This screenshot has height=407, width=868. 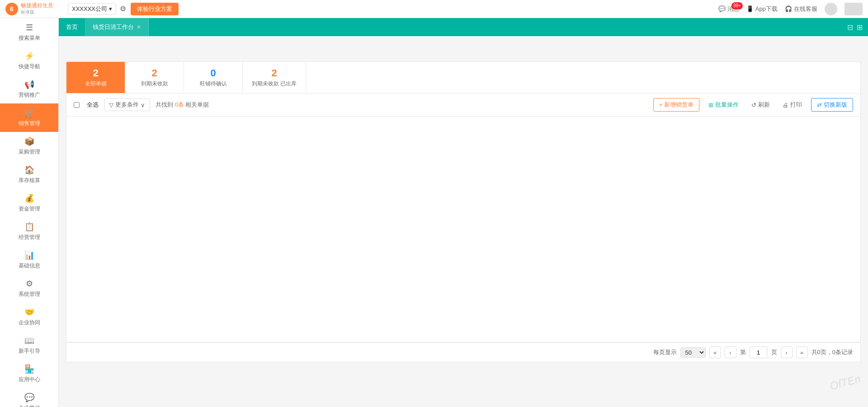 I want to click on message-icon: 💬, so click(x=722, y=9).